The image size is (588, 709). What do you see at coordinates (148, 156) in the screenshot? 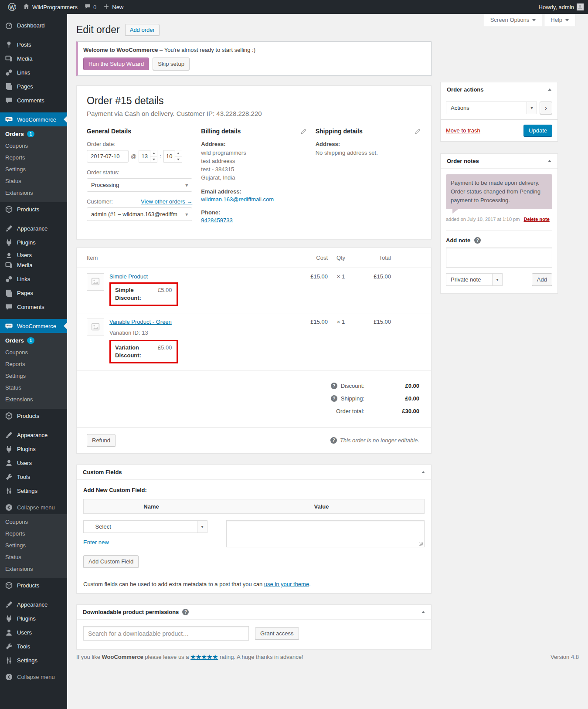
I see `order-hour-stepper: 13` at bounding box center [148, 156].